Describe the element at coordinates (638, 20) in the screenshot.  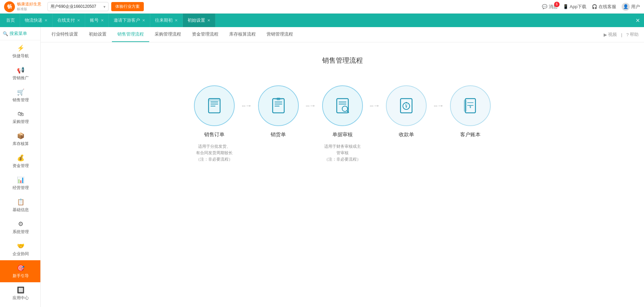
I see `close-all-tabs-button: ✕` at that location.